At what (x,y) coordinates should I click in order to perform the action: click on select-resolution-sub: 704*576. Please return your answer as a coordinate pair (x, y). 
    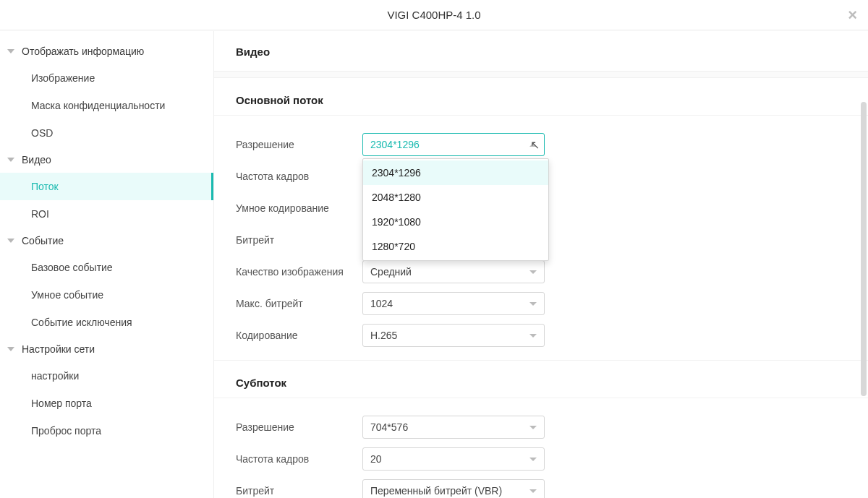
    Looking at the image, I should click on (454, 427).